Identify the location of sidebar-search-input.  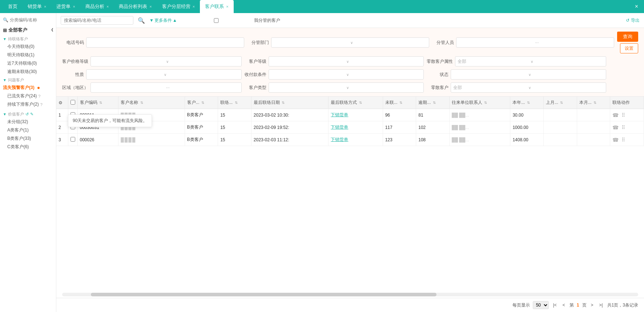
(31, 20).